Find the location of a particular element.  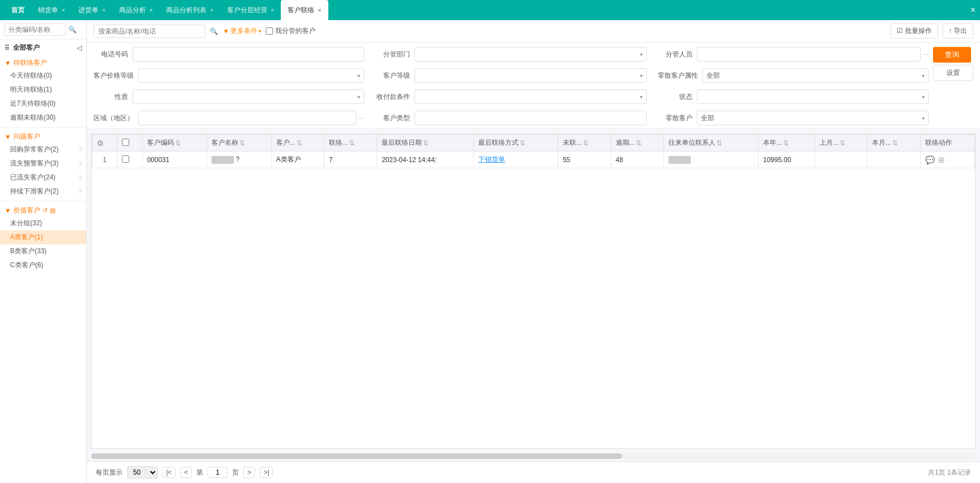

nav-tab-analysis-list: 商品分析列表 × is located at coordinates (190, 10).